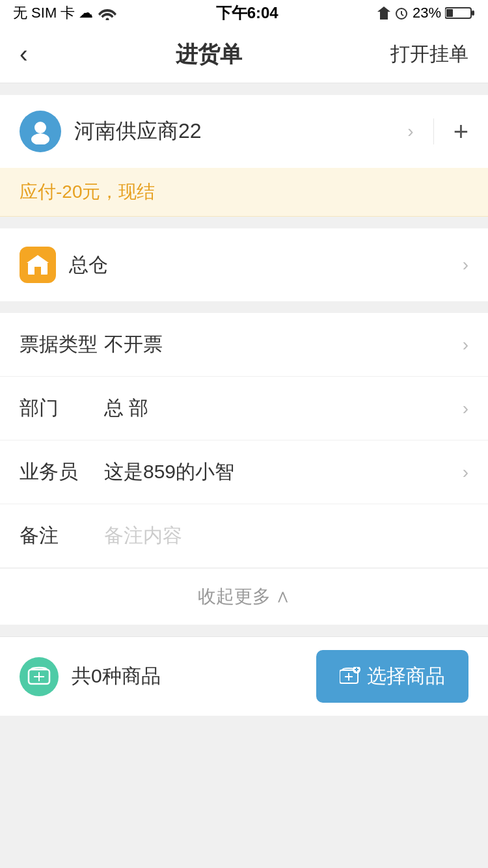 The width and height of the screenshot is (488, 868). Describe the element at coordinates (40, 131) in the screenshot. I see `supplier-avatar` at that location.